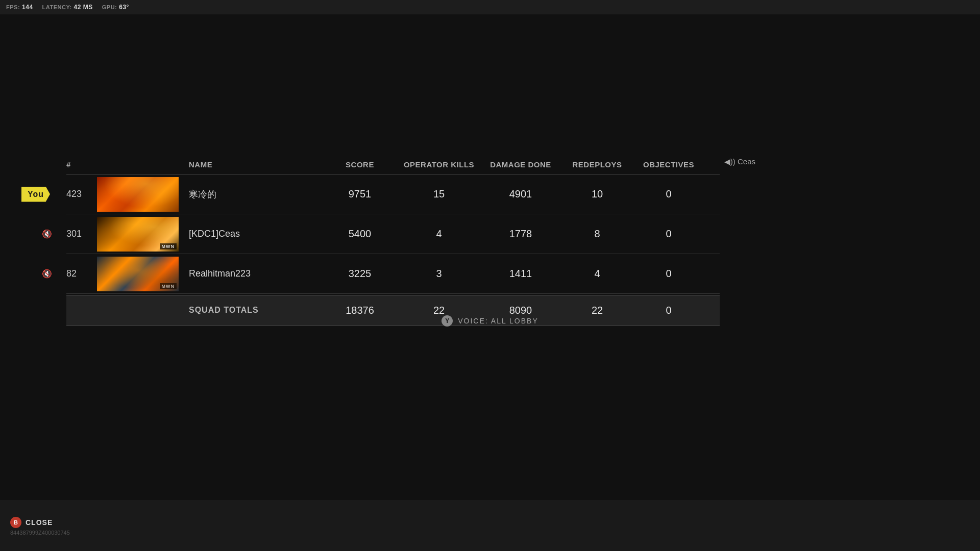 This screenshot has width=980, height=551. What do you see at coordinates (521, 164) in the screenshot?
I see `col-header-damage: Damage Done` at bounding box center [521, 164].